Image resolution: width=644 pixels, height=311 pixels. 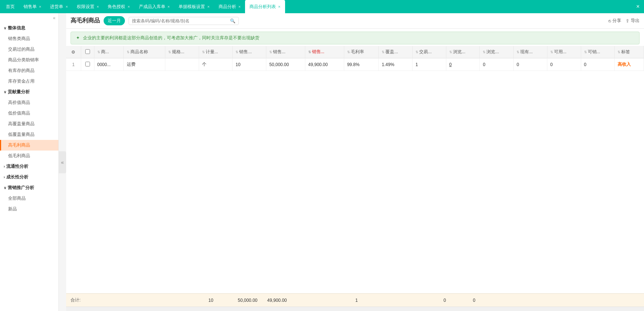 What do you see at coordinates (29, 145) in the screenshot?
I see `sidebar-item-high-margin: 高毛利商品` at bounding box center [29, 145].